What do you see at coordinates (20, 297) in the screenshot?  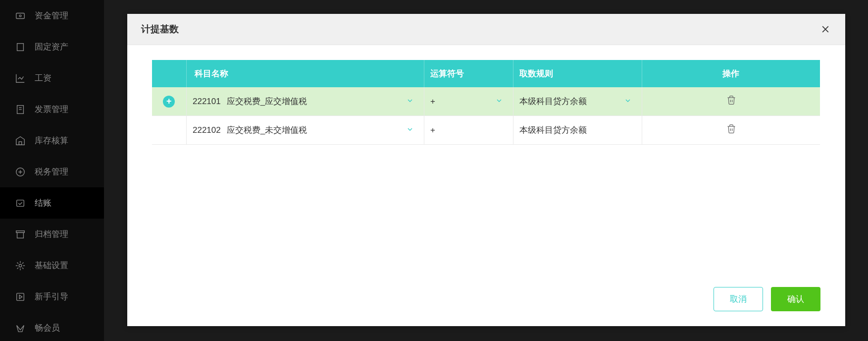 I see `guide-icon` at bounding box center [20, 297].